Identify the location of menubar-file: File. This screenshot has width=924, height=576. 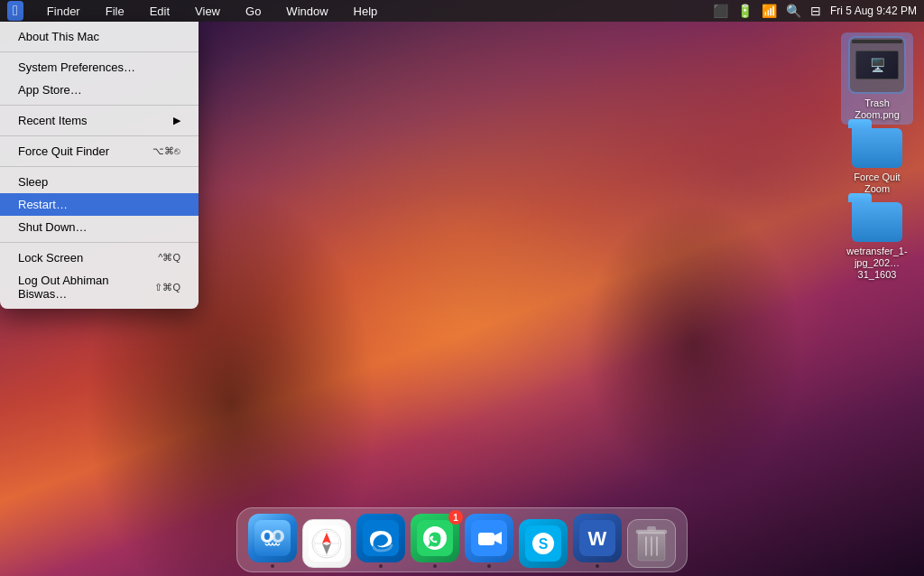
(116, 11).